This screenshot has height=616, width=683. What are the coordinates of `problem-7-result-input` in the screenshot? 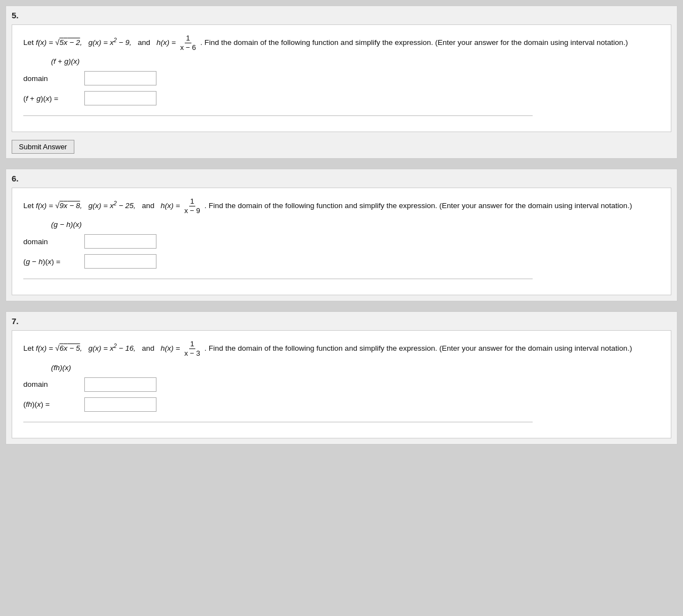 It's located at (120, 405).